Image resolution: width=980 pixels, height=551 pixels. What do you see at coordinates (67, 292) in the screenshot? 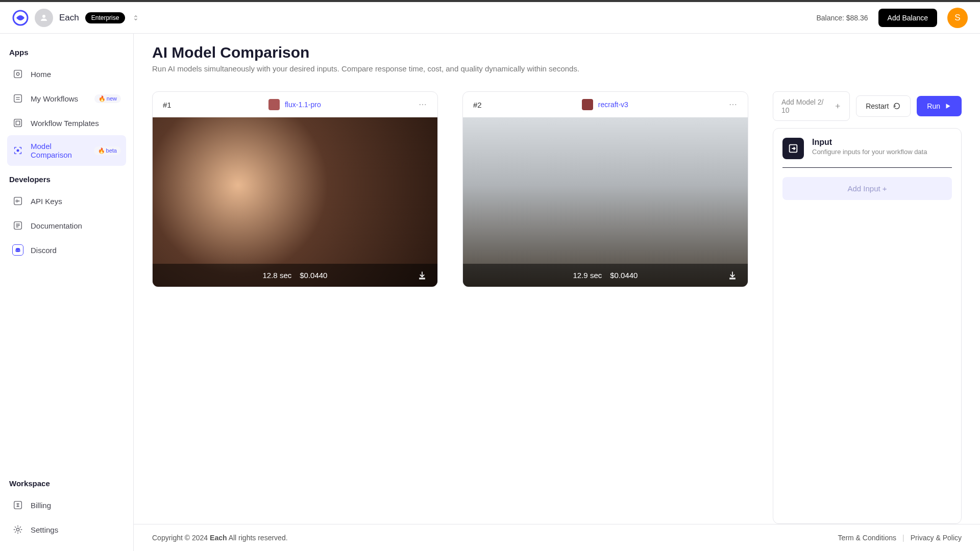
I see `sidebar: Apps Home My Workflows 🔥new Workflow Tem…` at bounding box center [67, 292].